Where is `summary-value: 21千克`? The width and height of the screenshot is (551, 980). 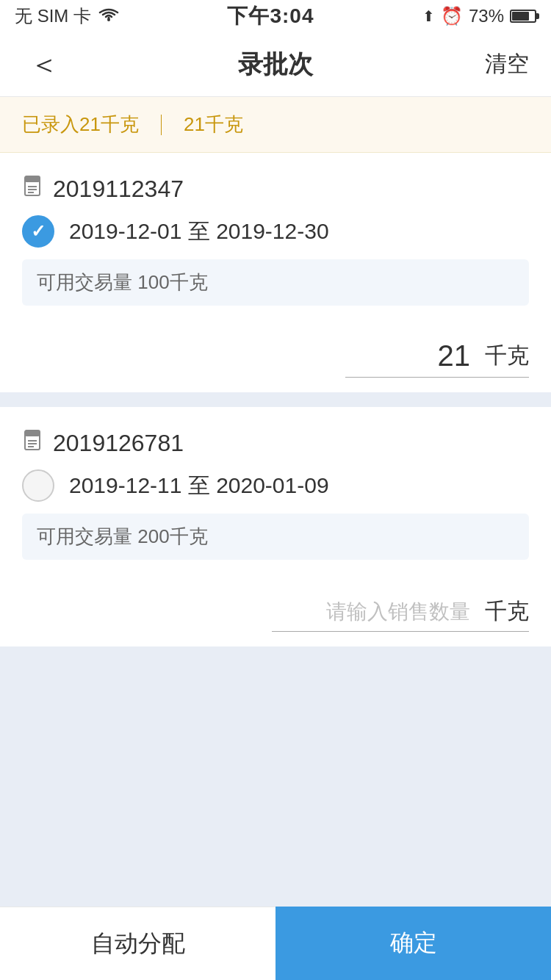 summary-value: 21千克 is located at coordinates (213, 125).